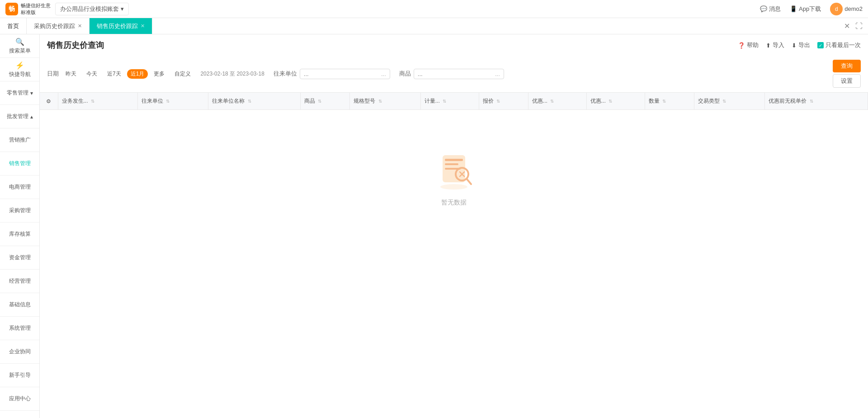 This screenshot has width=868, height=418. I want to click on col-pretax: 优惠前无税单价 ⇅, so click(816, 101).